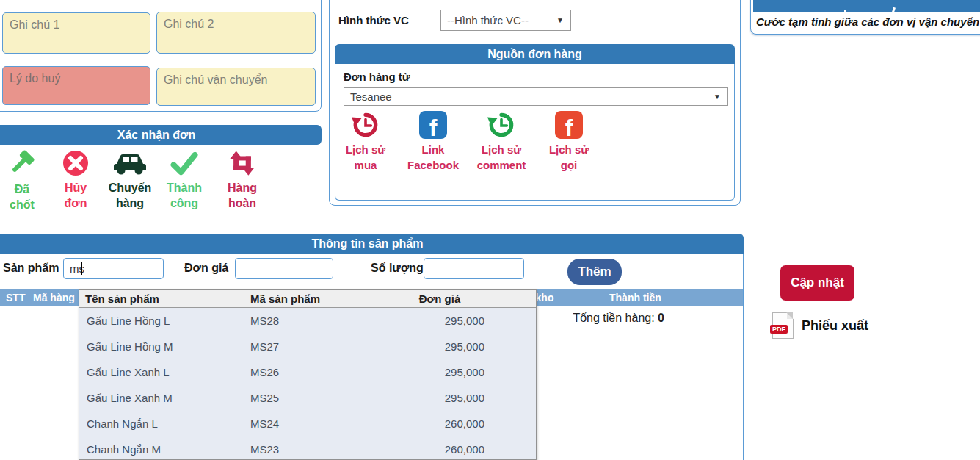  I want to click on confirm-action-label: Chuyển, so click(130, 188).